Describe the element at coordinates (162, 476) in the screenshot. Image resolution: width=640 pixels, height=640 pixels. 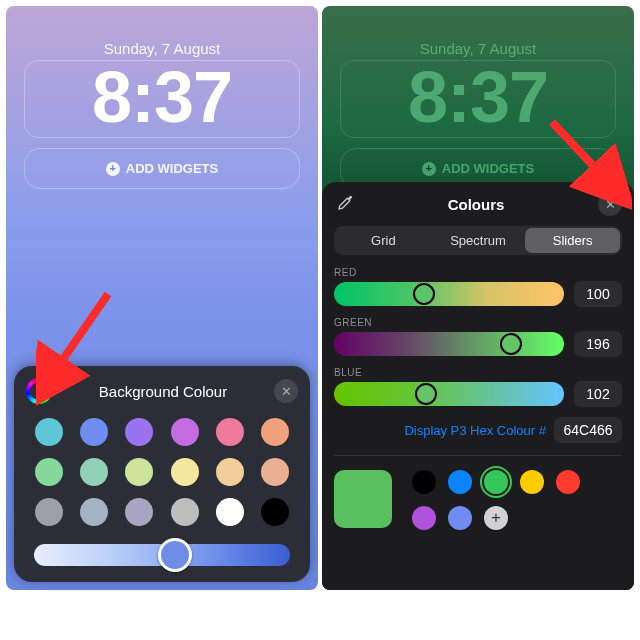
I see `swatch-grid` at that location.